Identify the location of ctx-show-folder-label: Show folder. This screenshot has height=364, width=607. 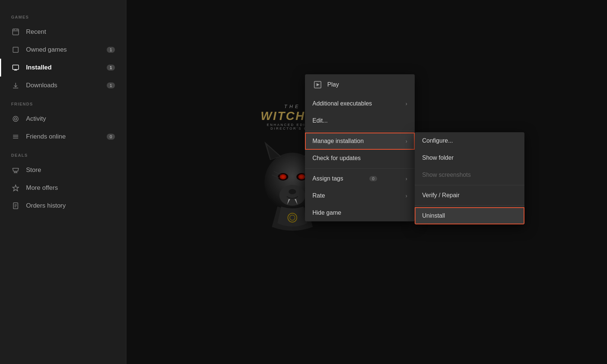
(438, 158).